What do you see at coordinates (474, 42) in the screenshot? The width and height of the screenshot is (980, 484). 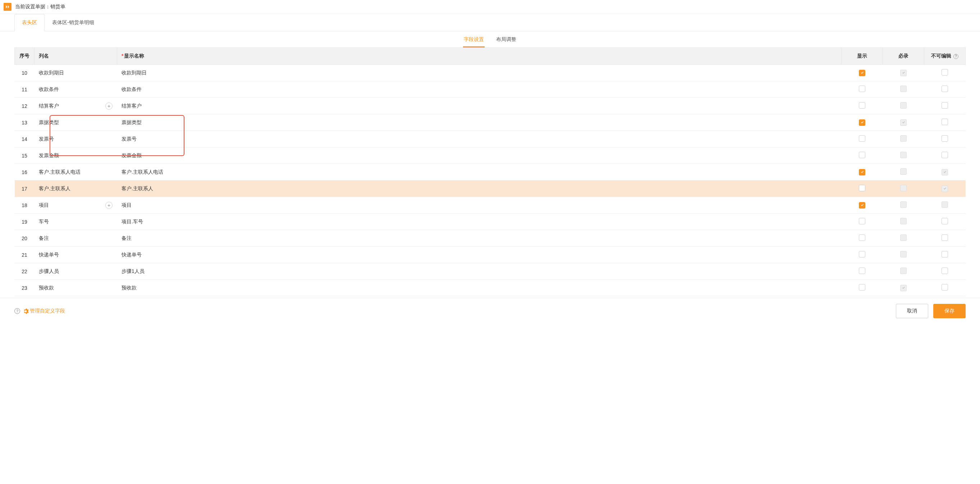 I see `sub-tab-0: 字段设置` at bounding box center [474, 42].